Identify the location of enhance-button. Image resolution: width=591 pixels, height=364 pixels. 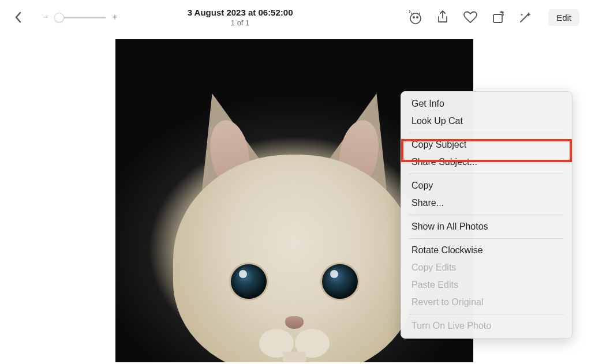
(526, 17).